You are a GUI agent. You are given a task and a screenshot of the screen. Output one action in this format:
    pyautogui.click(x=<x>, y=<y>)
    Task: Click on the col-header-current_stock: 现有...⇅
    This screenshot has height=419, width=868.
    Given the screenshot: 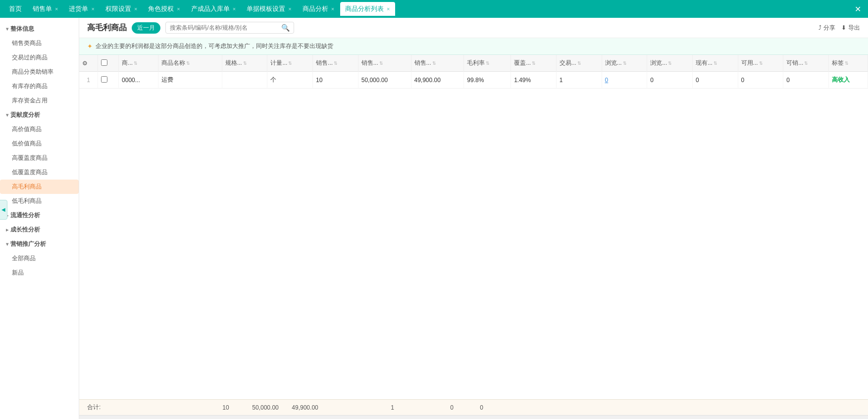 What is the action you would take?
    pyautogui.click(x=715, y=63)
    